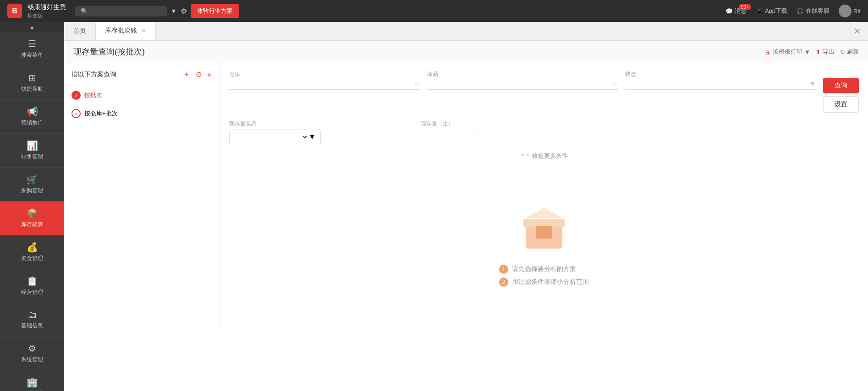 The image size is (868, 391). Describe the element at coordinates (321, 124) in the screenshot. I see `stock-status-label: 现存量状态` at that location.